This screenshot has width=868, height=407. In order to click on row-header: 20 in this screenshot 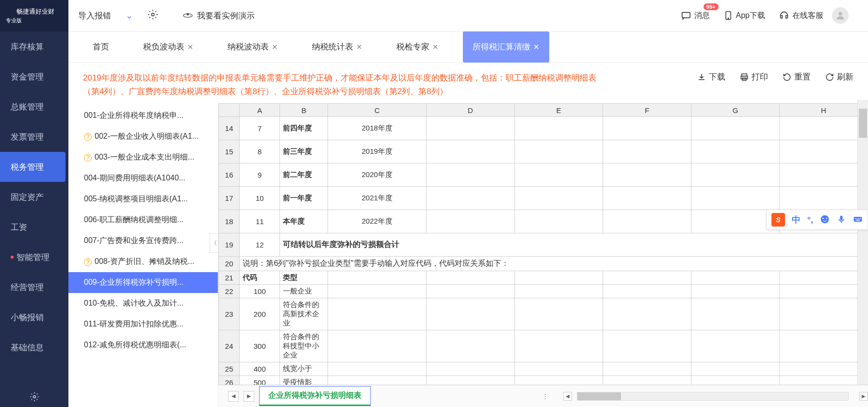, I will do `click(229, 264)`.